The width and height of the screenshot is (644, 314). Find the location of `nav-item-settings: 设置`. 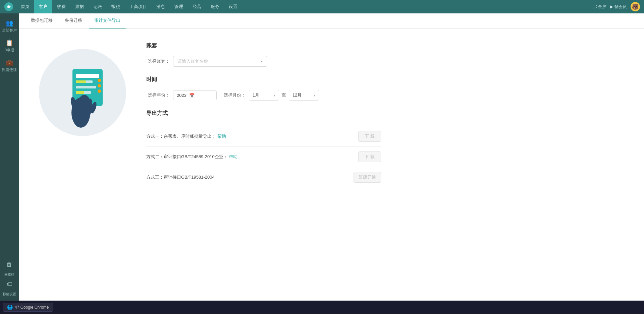

nav-item-settings: 设置 is located at coordinates (233, 7).